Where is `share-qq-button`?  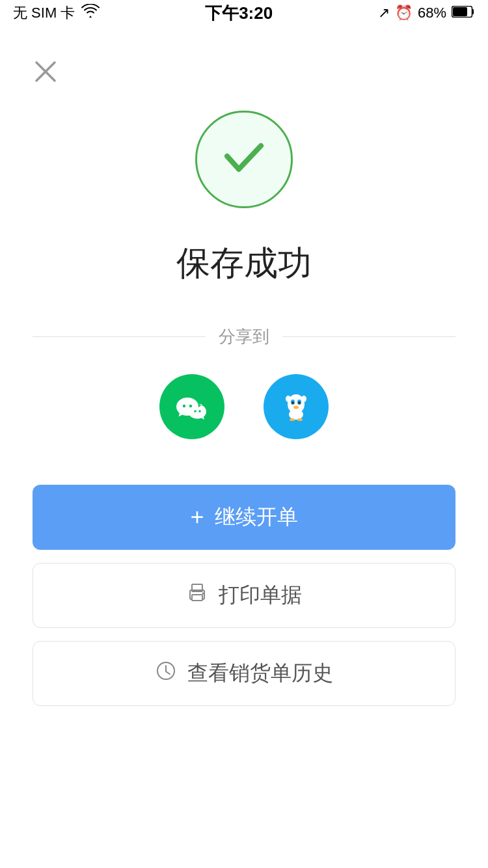 share-qq-button is located at coordinates (296, 407).